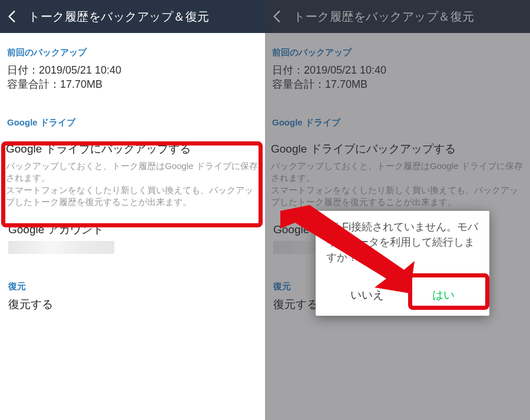  I want to click on size-label: 容量合計：, so click(34, 84).